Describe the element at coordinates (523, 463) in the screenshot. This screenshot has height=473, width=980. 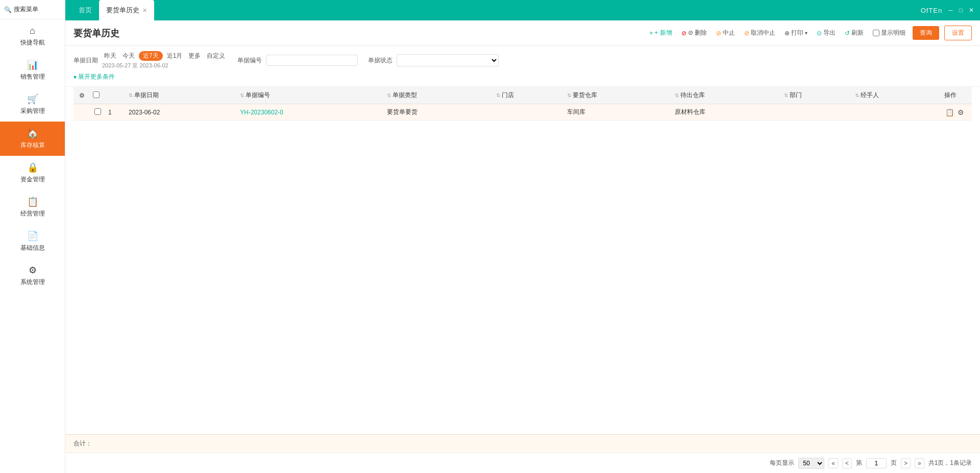
I see `pagination: 每页显示 20 50 100 « < 第 页 > » 共1页，1条记录` at that location.